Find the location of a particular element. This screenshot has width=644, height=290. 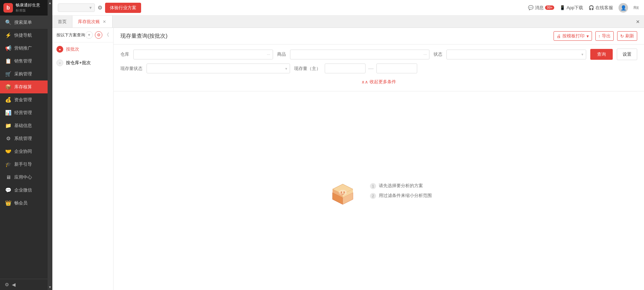

scroll-down-button: ▼ is located at coordinates (50, 287).